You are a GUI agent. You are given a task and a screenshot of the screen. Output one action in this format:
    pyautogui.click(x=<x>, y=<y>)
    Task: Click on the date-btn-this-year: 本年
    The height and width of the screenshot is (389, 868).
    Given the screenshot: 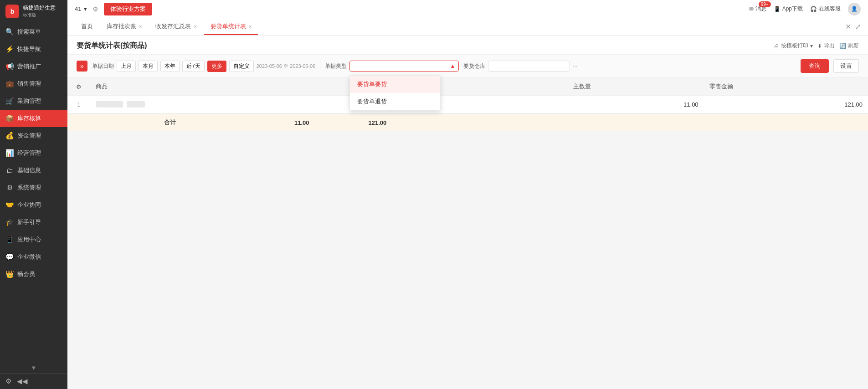 What is the action you would take?
    pyautogui.click(x=170, y=67)
    